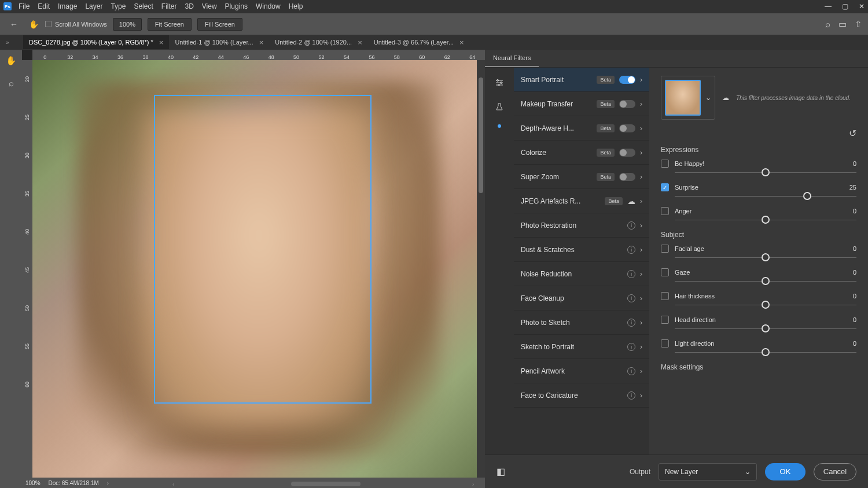 This screenshot has width=868, height=488. What do you see at coordinates (499, 83) in the screenshot?
I see `sliders-icon` at bounding box center [499, 83].